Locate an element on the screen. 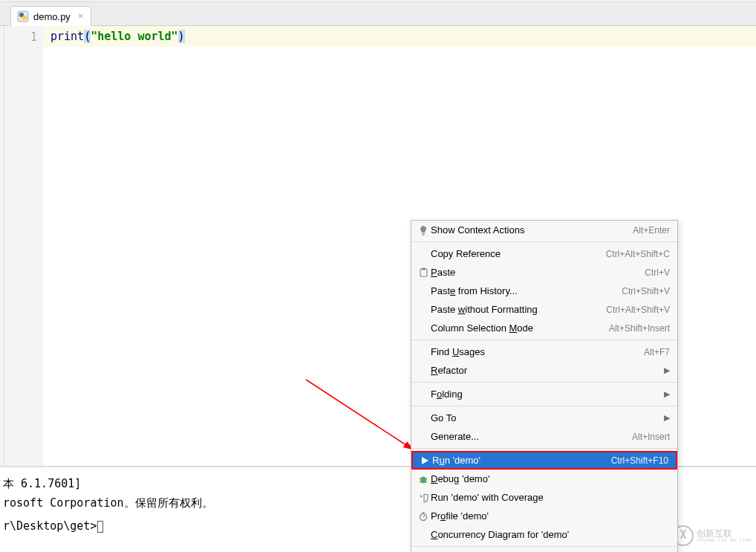 The width and height of the screenshot is (756, 552). watermark: X 创新互联 CHUANG XIN HU LIAN is located at coordinates (712, 536).